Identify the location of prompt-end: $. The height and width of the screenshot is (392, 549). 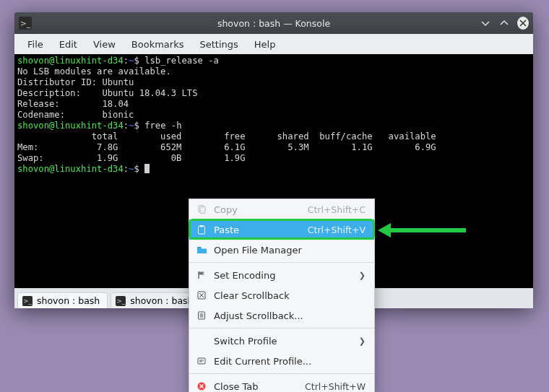
(136, 61).